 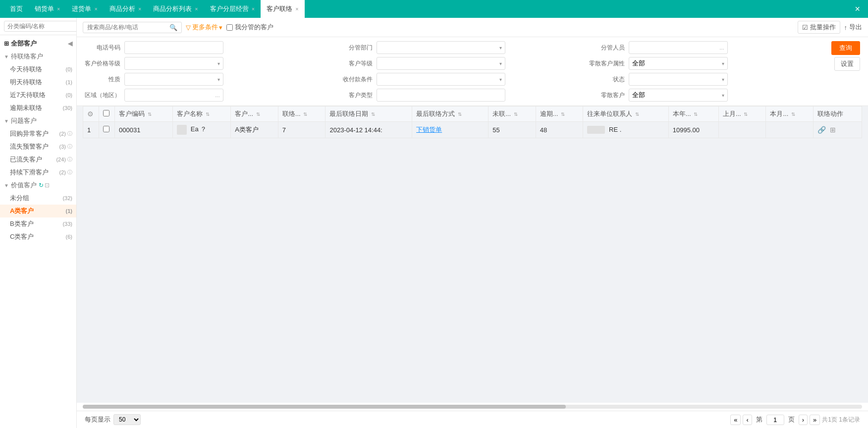 I want to click on tab-customer-segmentation: 客户分层经营 ×, so click(x=232, y=9).